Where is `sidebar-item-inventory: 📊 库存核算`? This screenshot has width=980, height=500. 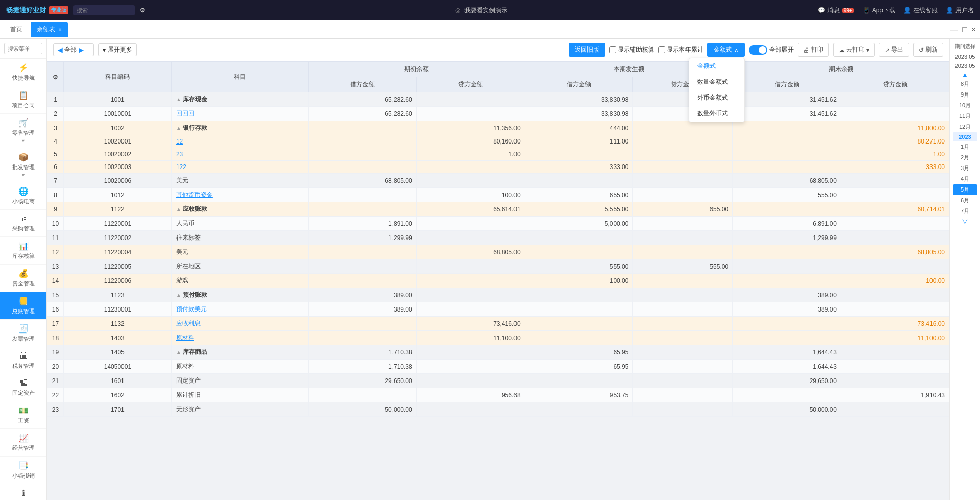 sidebar-item-inventory: 📊 库存核算 is located at coordinates (23, 251).